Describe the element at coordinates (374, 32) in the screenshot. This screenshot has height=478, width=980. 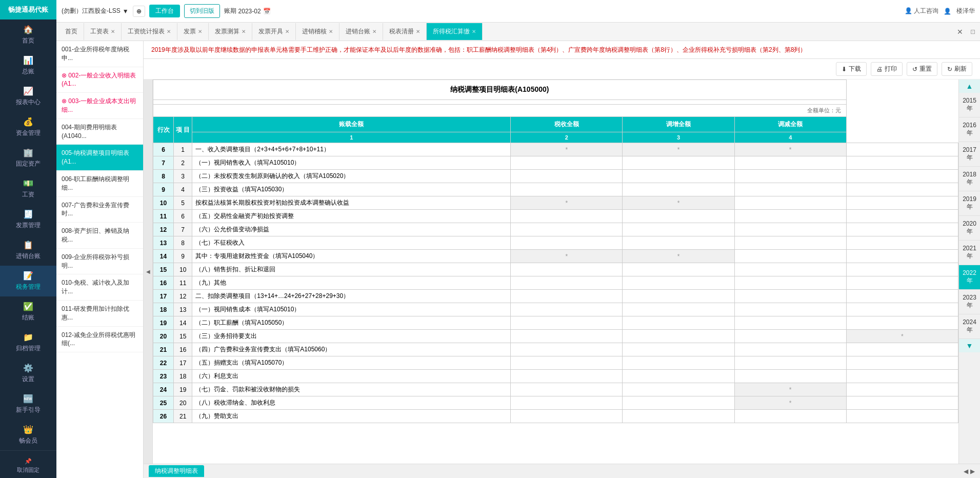
I see `tab-close-invoice-ledger: ✕` at that location.